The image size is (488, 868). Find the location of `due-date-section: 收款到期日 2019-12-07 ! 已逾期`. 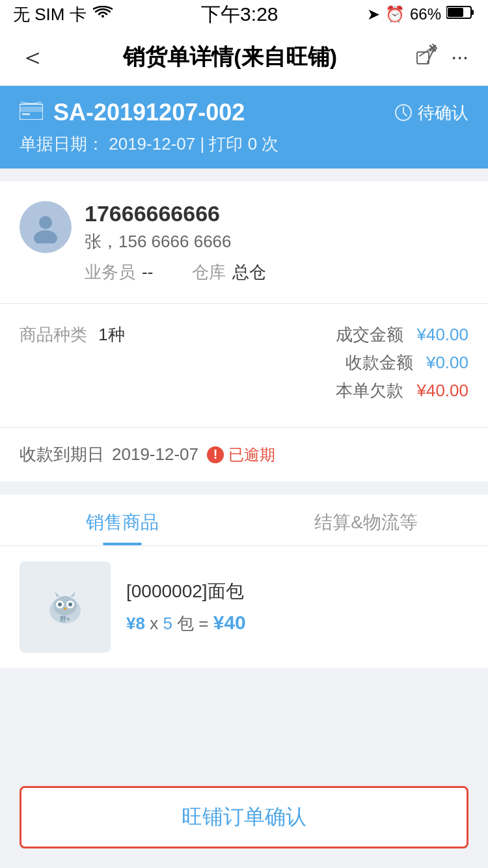

due-date-section: 收款到期日 2019-12-07 ! 已逾期 is located at coordinates (244, 454).